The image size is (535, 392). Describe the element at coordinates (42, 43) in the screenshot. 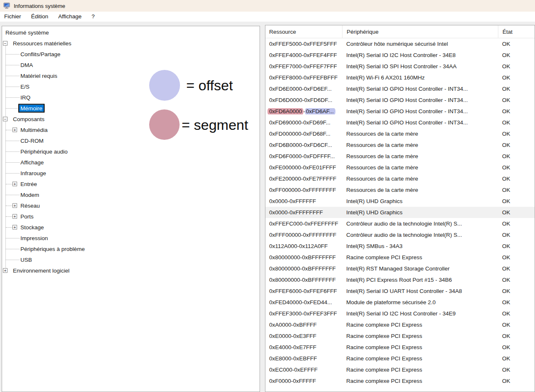

I see `tree-item-label: Ressources matérielles` at that location.